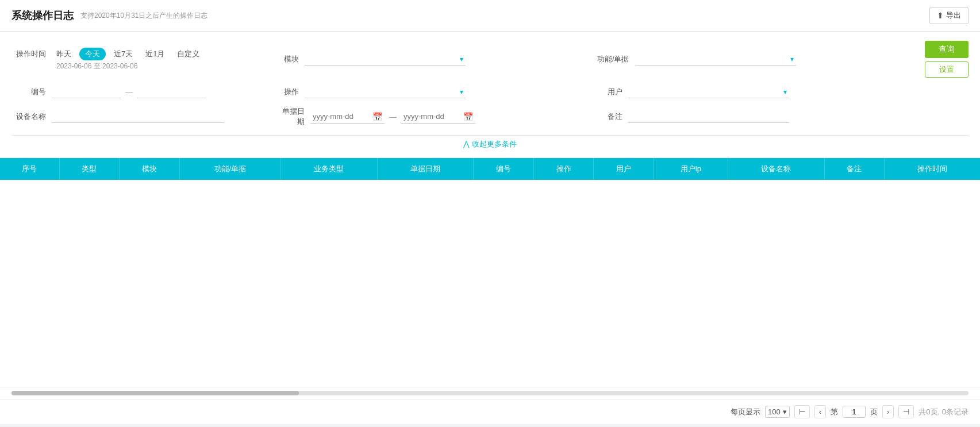 The image size is (980, 427). What do you see at coordinates (86, 92) in the screenshot?
I see `number-input-start` at bounding box center [86, 92].